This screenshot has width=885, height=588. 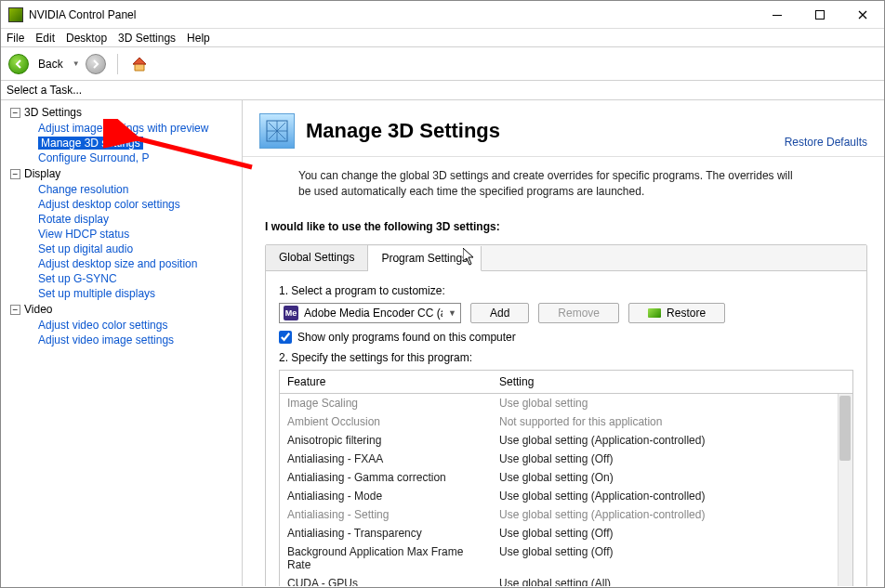 I want to click on table-row: Antialiasing - ModeUse global setting (A…, so click(x=566, y=496).